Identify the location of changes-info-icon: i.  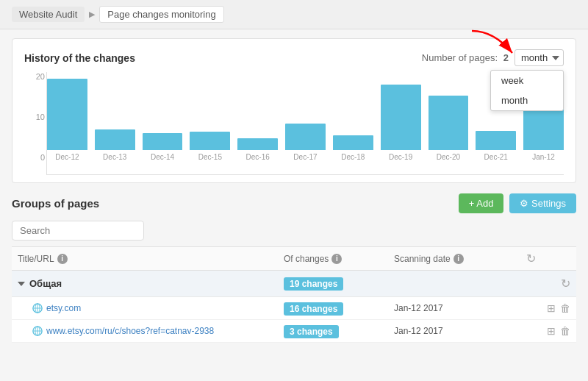
(337, 259).